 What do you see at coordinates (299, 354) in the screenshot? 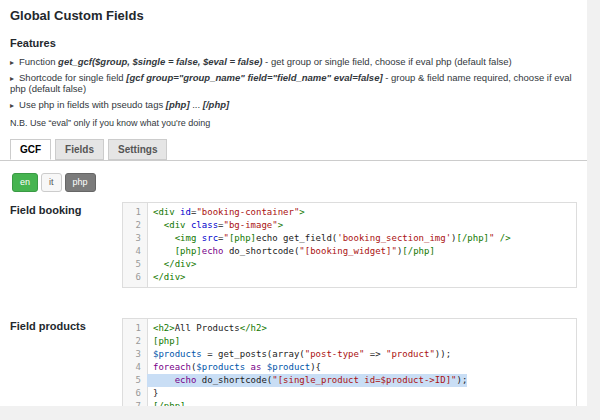
I see `code-text: $products = get_posts(array("post-type" …` at bounding box center [299, 354].